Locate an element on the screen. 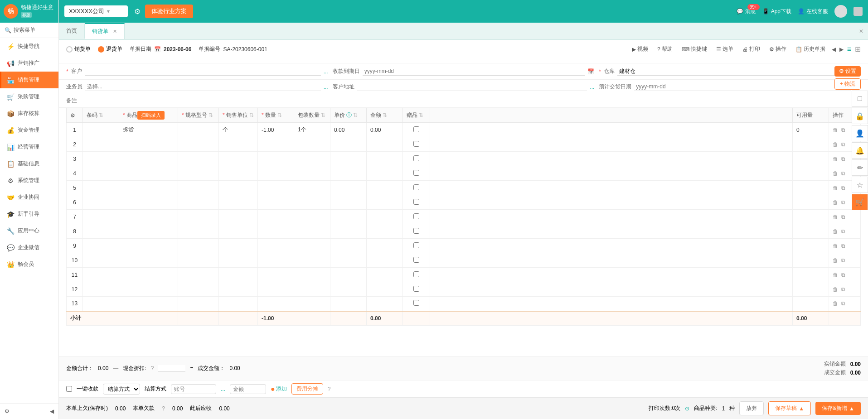  online-support-btn: 👤 在线客服 is located at coordinates (813, 12).